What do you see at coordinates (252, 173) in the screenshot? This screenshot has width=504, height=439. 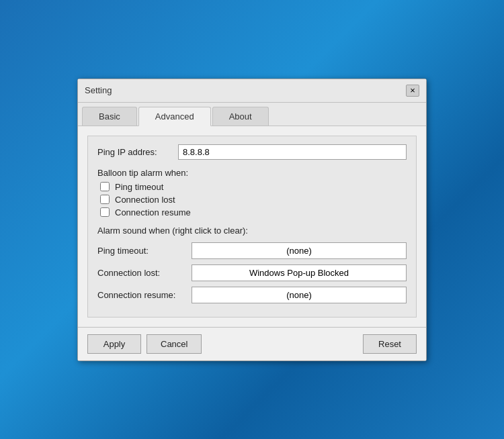 I see `balloon-title: Balloon tip alarm when:` at bounding box center [252, 173].